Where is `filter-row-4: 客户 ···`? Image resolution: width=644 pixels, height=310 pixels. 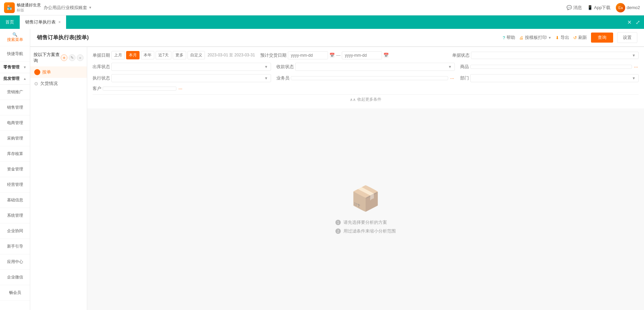
filter-row-4: 客户 ··· is located at coordinates (366, 89).